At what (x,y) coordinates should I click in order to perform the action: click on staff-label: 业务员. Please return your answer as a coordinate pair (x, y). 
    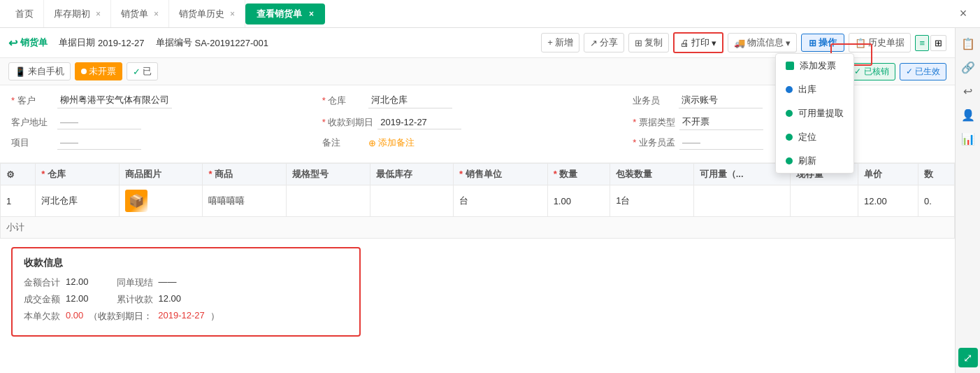
    Looking at the image, I should click on (654, 101).